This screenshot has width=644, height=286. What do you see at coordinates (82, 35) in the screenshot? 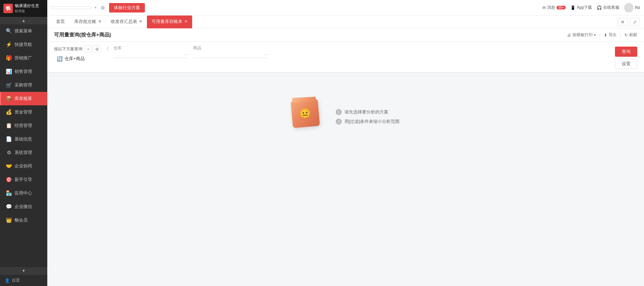
I see `page-title: 可用量查询(按仓库+商品)` at bounding box center [82, 35].